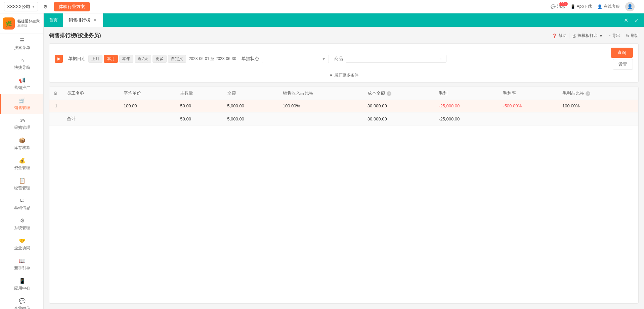  Describe the element at coordinates (22, 221) in the screenshot. I see `system-icon: ⚙` at that location.